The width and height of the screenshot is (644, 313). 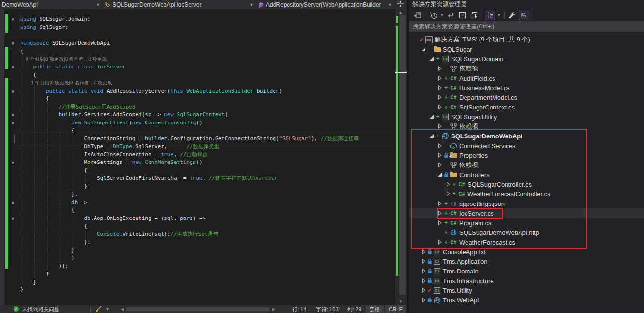 What do you see at coordinates (527, 88) in the screenshot?
I see `tree-item-businessmodel-cs: +C#BusinessModel.cs` at bounding box center [527, 88].